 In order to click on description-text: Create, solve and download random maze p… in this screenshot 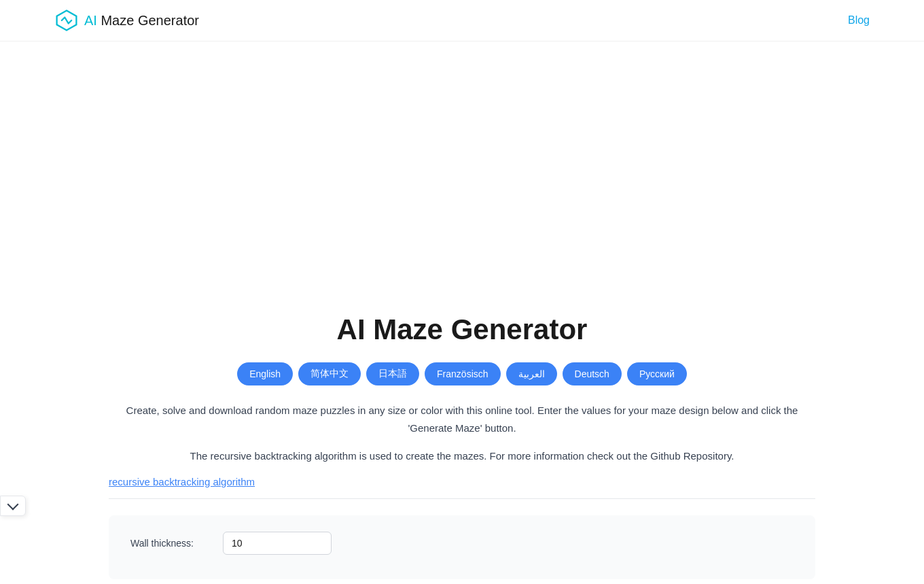, I will do `click(462, 419)`.